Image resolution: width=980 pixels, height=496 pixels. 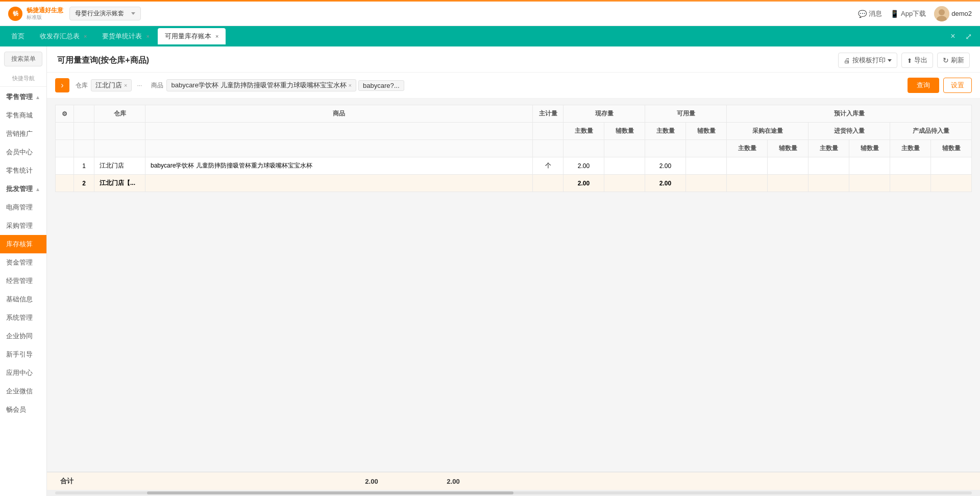 What do you see at coordinates (917, 60) in the screenshot?
I see `export-btn: 导出` at bounding box center [917, 60].